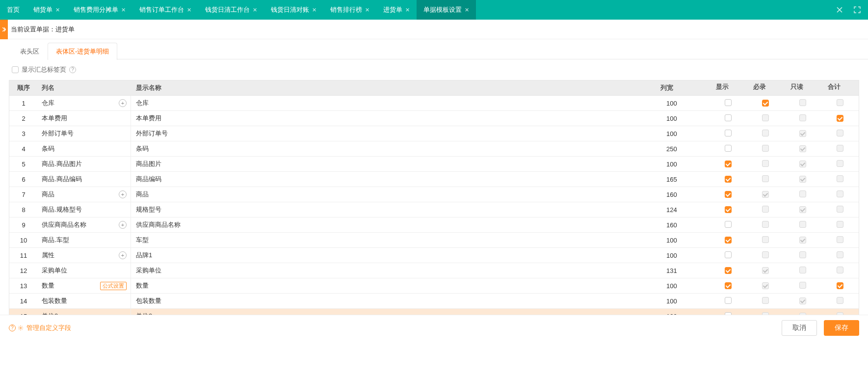 Image resolution: width=868 pixels, height=379 pixels. What do you see at coordinates (396, 240) in the screenshot?
I see `row-display-name: 车型` at bounding box center [396, 240].